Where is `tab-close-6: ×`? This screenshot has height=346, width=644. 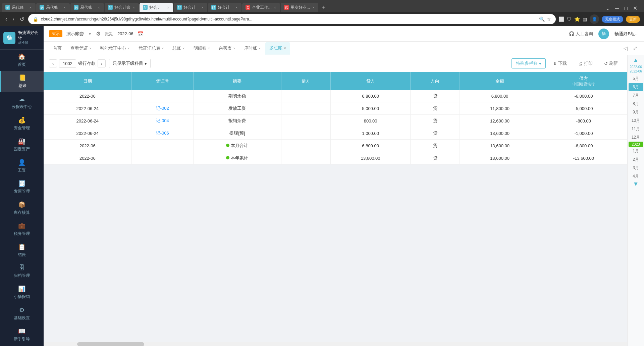
tab-close-6: × is located at coordinates (202, 7).